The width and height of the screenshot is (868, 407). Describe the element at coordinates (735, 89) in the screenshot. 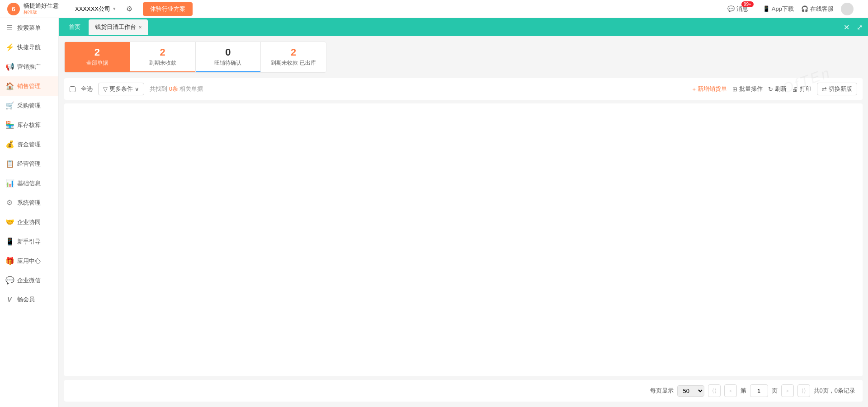

I see `batch-icon: ⊞` at that location.